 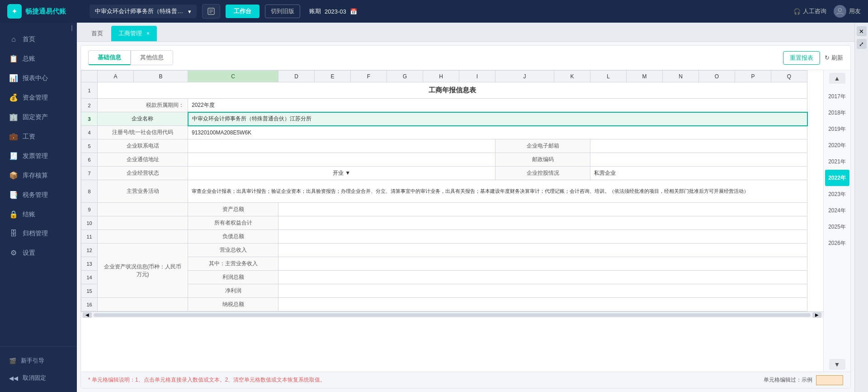 What do you see at coordinates (342, 146) in the screenshot?
I see `cell-5-phone` at bounding box center [342, 146].